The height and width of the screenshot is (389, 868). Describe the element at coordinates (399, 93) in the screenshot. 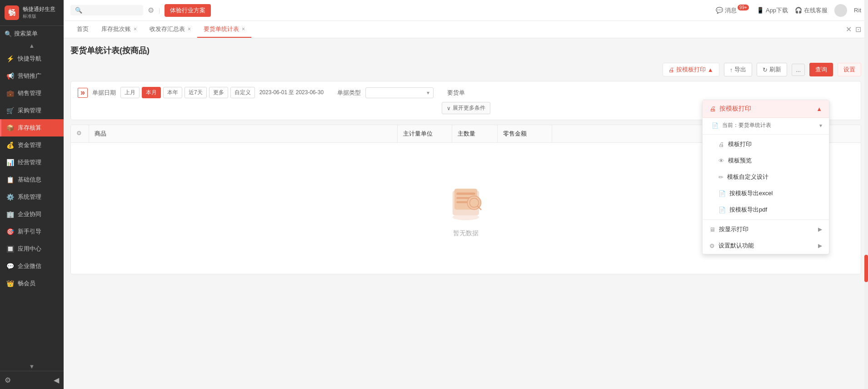

I see `type-filter-select: ▾` at that location.